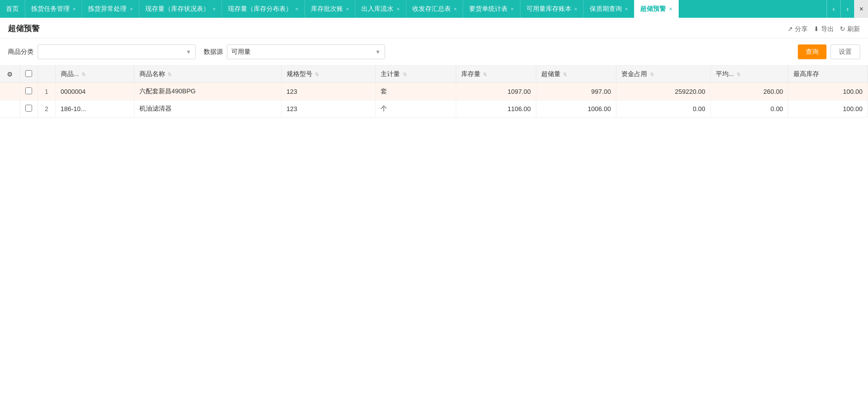  Describe the element at coordinates (131, 9) in the screenshot. I see `close-pick-exception-icon: ×` at that location.